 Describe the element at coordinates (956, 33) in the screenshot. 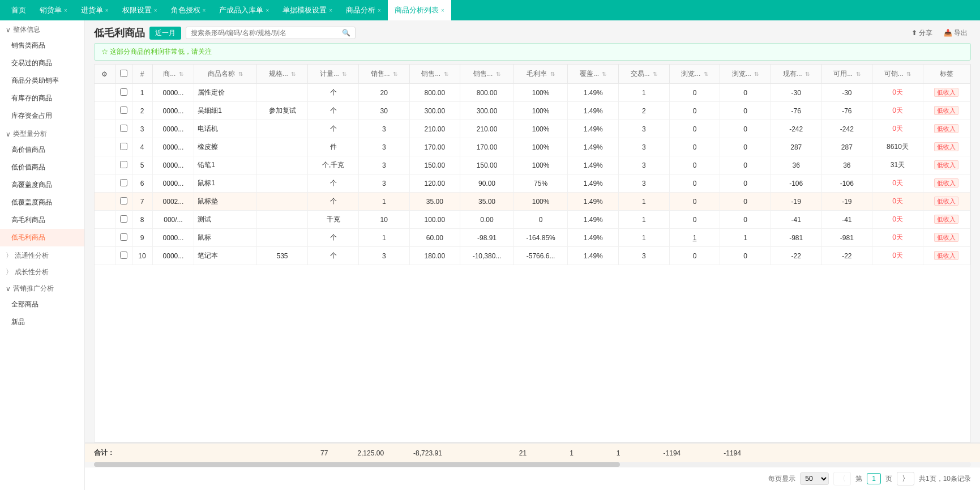

I see `export-button: 📥 导出` at that location.